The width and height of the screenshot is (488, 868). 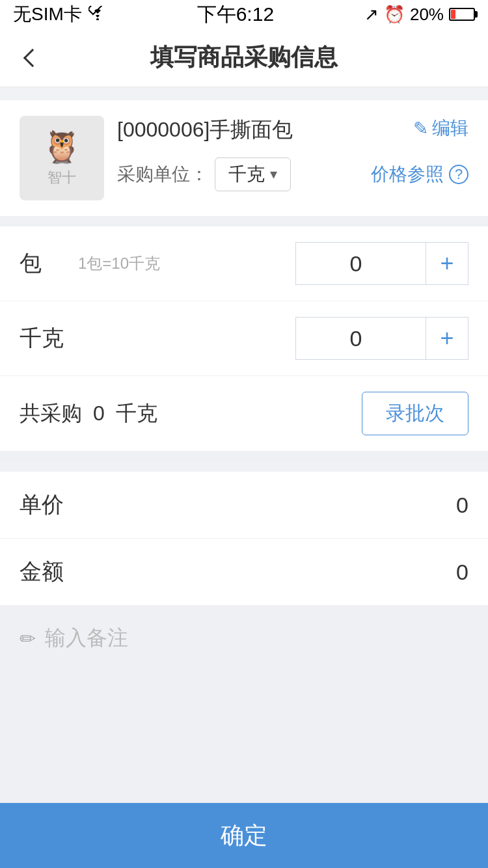 What do you see at coordinates (187, 264) in the screenshot?
I see `bag-sub-label: 1包=10千克` at bounding box center [187, 264].